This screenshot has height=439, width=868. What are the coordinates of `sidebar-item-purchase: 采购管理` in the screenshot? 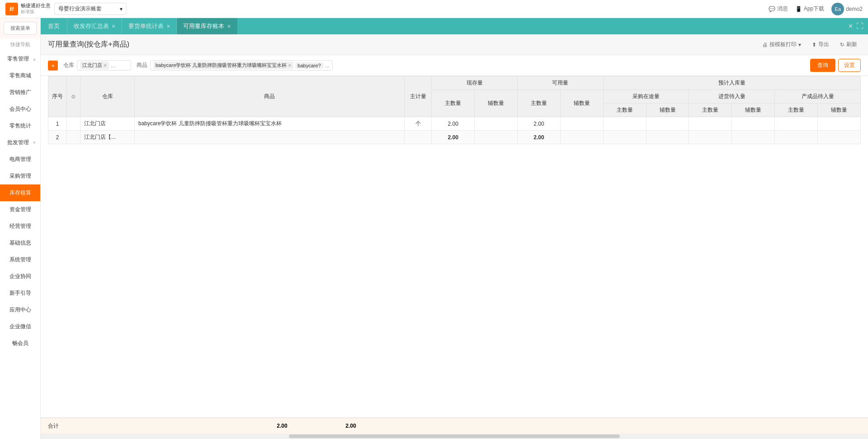 It's located at (20, 176).